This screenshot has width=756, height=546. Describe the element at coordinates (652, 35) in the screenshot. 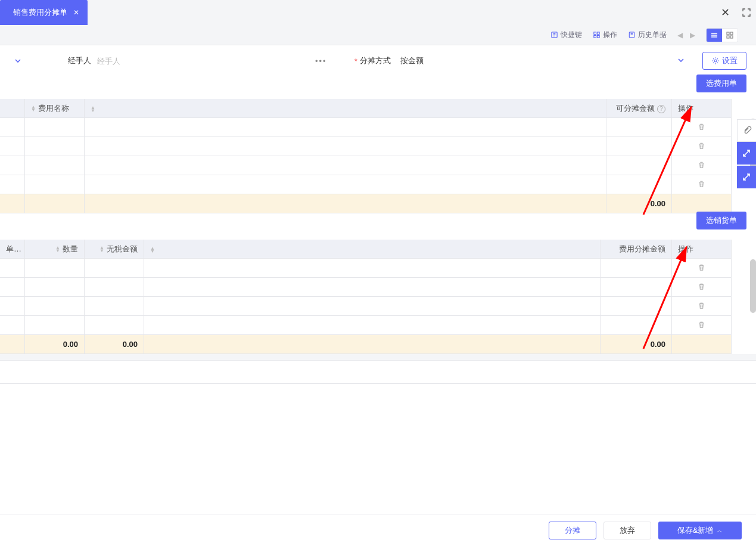

I see `history-label: 历史单据` at that location.